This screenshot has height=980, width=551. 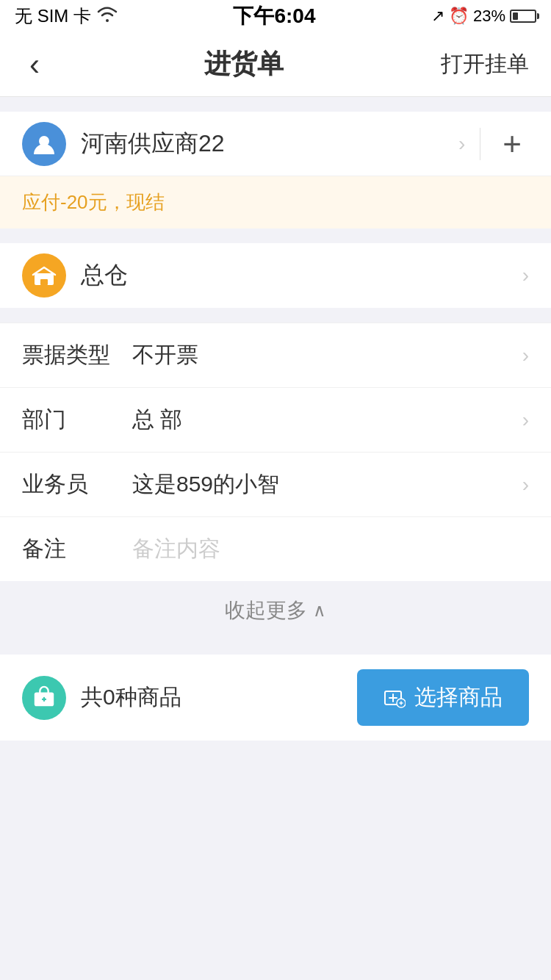 What do you see at coordinates (107, 16) in the screenshot?
I see `wifi-icon` at bounding box center [107, 16].